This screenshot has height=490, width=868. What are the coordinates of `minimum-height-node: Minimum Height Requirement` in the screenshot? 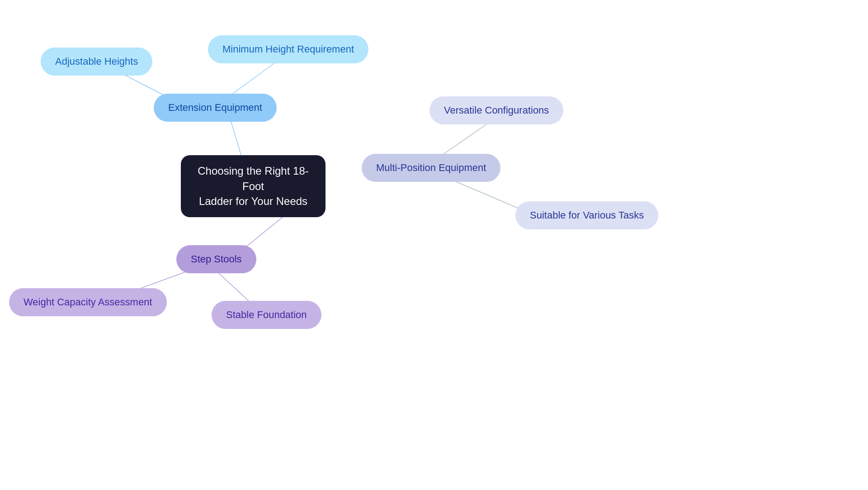 It's located at (288, 49).